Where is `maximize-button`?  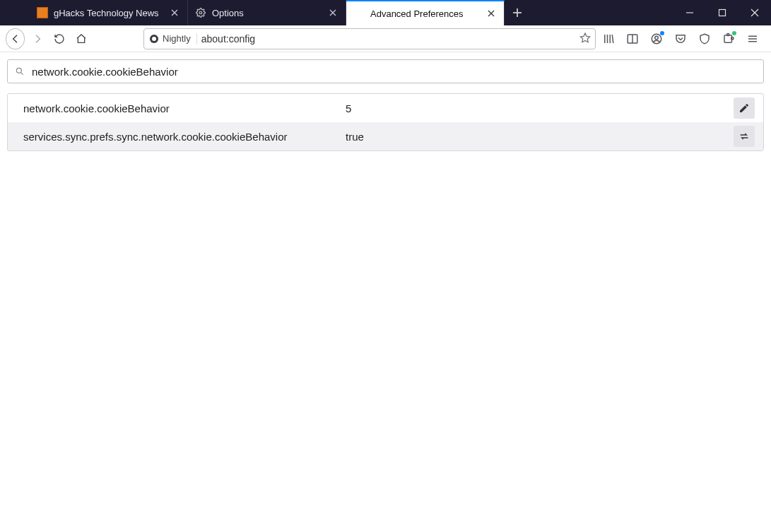
maximize-button is located at coordinates (722, 13).